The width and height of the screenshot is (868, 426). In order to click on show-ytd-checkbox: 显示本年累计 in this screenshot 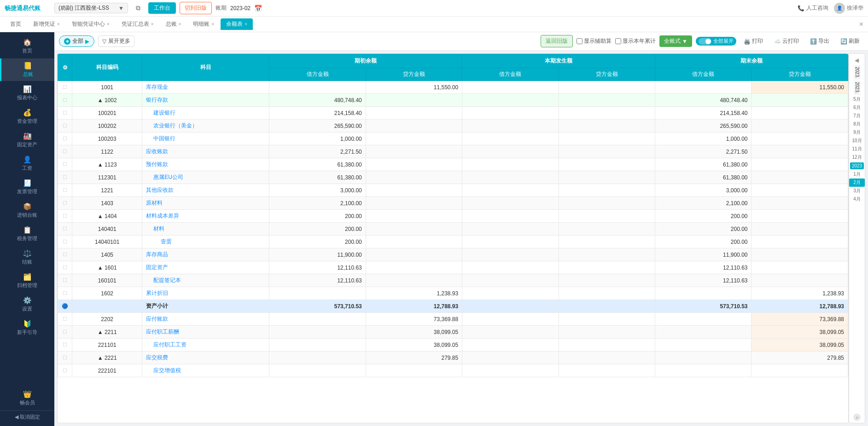, I will do `click(635, 41)`.